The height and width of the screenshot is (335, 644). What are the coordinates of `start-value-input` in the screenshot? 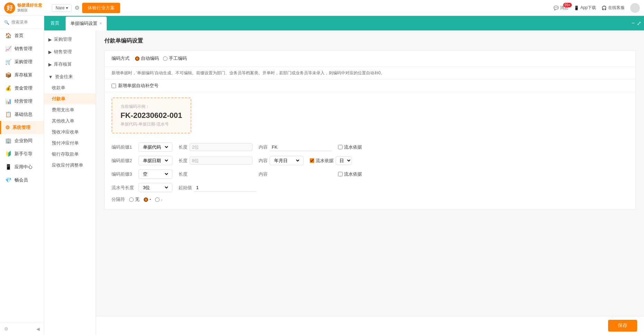 It's located at (225, 188).